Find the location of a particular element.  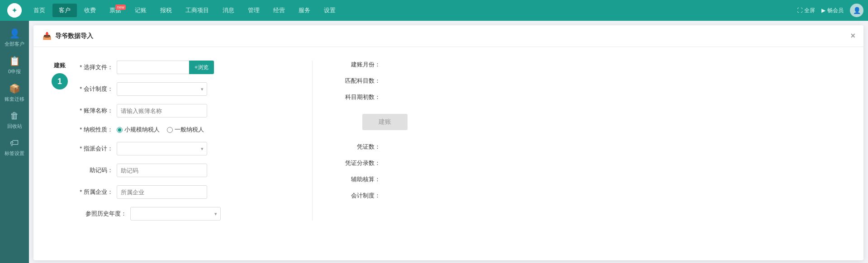

close-button: × is located at coordinates (853, 36).